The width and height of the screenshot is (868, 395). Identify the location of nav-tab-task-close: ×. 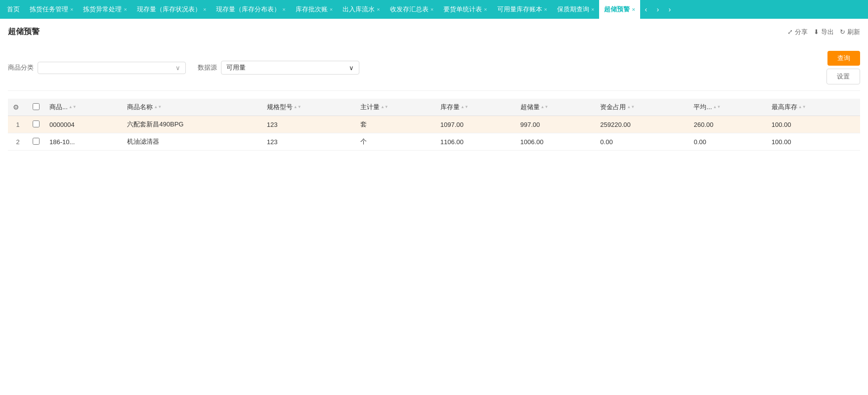
(72, 9).